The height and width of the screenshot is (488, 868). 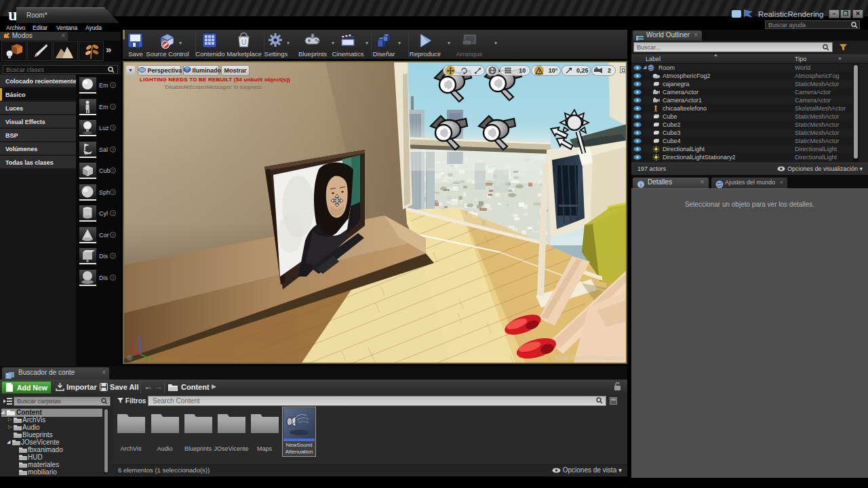 What do you see at coordinates (140, 339) in the screenshot?
I see `svg-text: Z` at bounding box center [140, 339].